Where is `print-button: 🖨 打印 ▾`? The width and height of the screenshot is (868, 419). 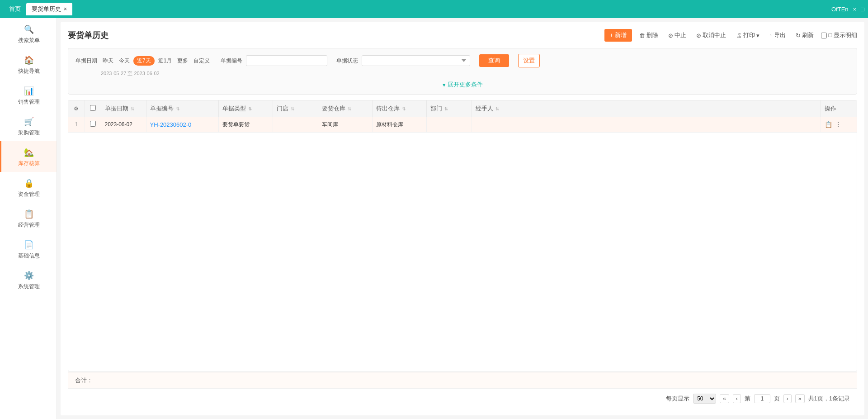
print-button: 🖨 打印 ▾ is located at coordinates (748, 35).